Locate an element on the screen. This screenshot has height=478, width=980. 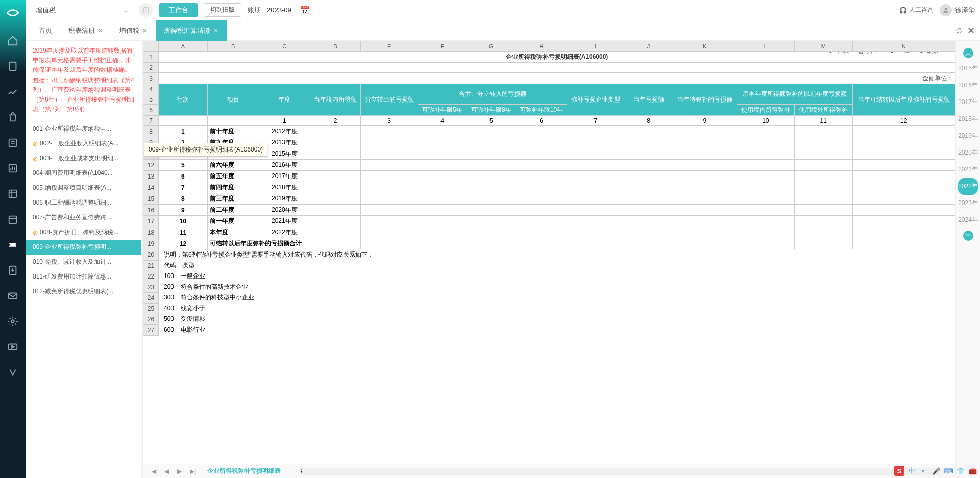
year-item: 2019年 is located at coordinates (968, 136).